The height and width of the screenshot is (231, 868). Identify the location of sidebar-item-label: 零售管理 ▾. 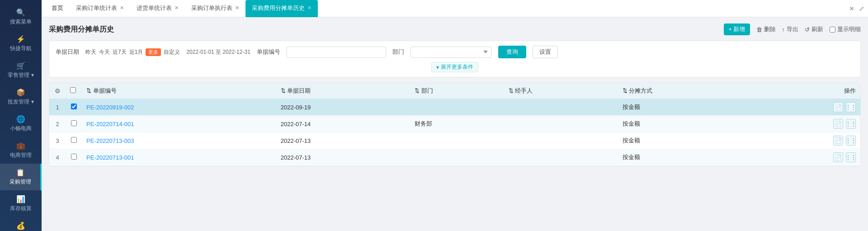
(21, 75).